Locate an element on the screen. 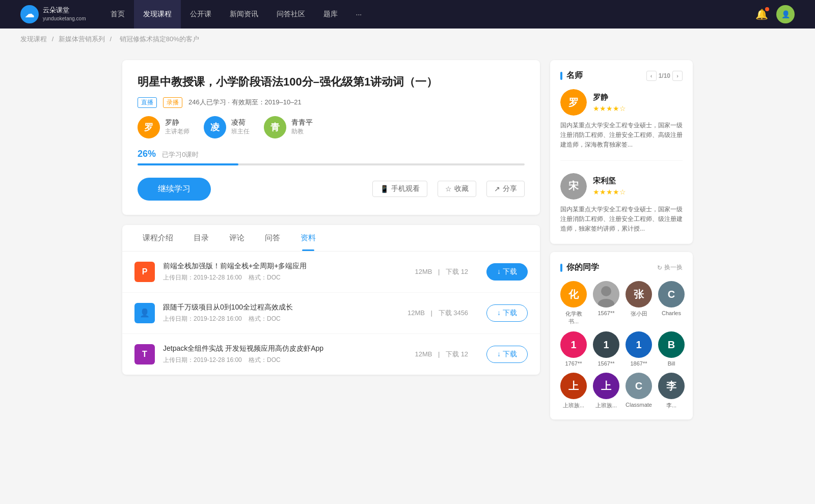 Image resolution: width=815 pixels, height=504 pixels. progress-text: 26% 已学习0课时 is located at coordinates (331, 154).